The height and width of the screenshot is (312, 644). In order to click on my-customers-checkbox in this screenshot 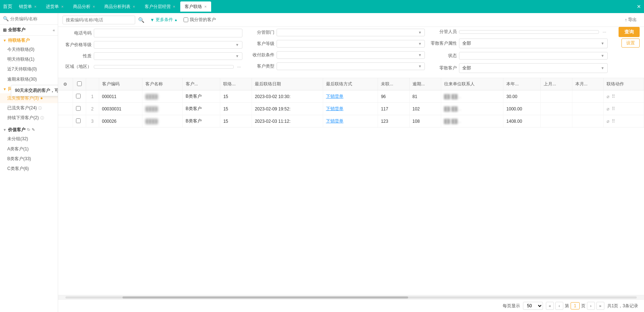, I will do `click(186, 20)`.